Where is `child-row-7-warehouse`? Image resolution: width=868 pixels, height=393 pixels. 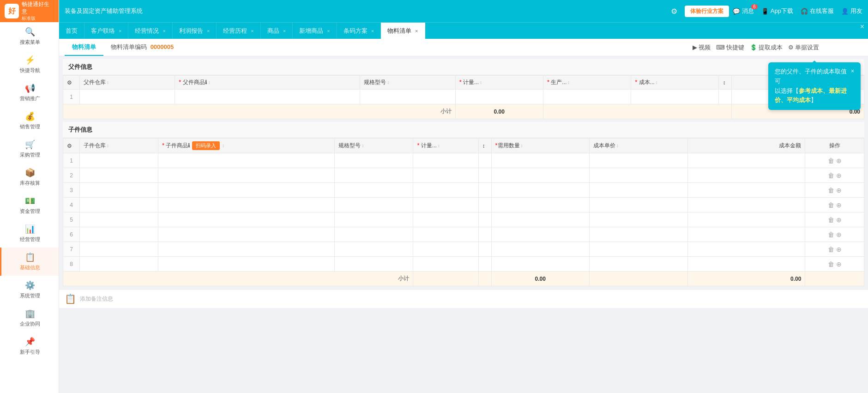 child-row-7-warehouse is located at coordinates (119, 249).